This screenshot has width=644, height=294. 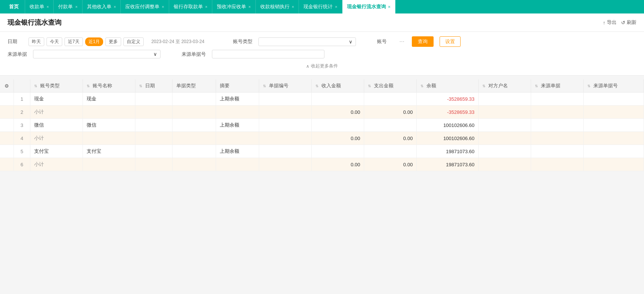 What do you see at coordinates (109, 151) in the screenshot?
I see `td-account-name: 支付宝` at bounding box center [109, 151].